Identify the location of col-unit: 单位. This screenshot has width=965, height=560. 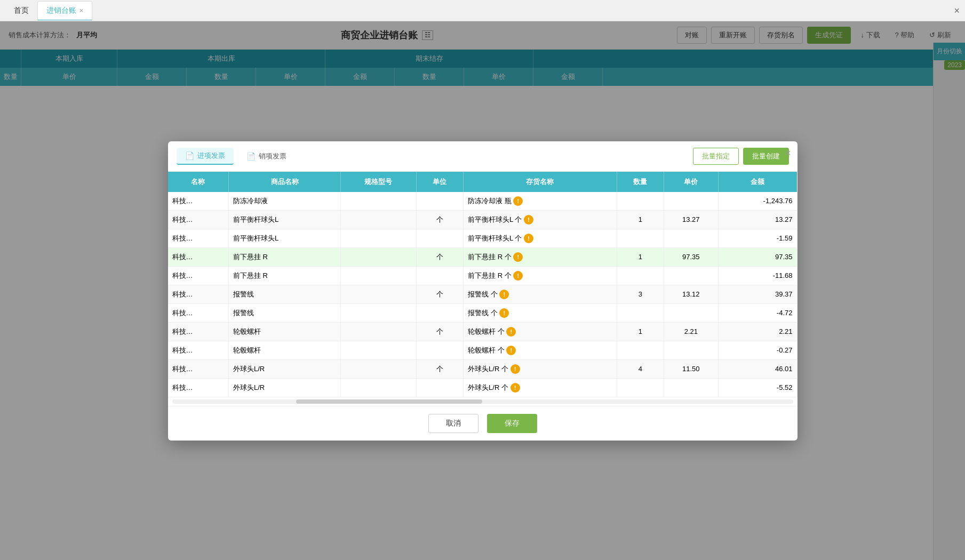
(440, 182).